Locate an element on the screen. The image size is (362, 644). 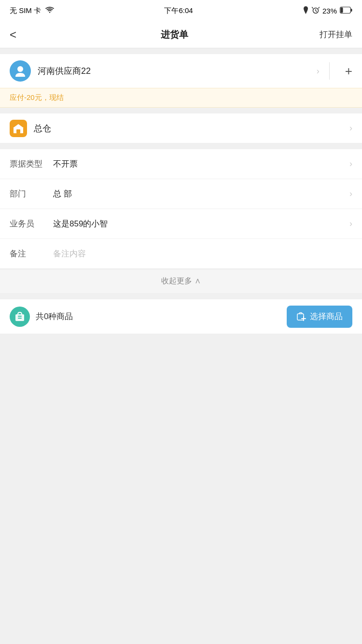
open-pending-button: 打开挂单 is located at coordinates (336, 35).